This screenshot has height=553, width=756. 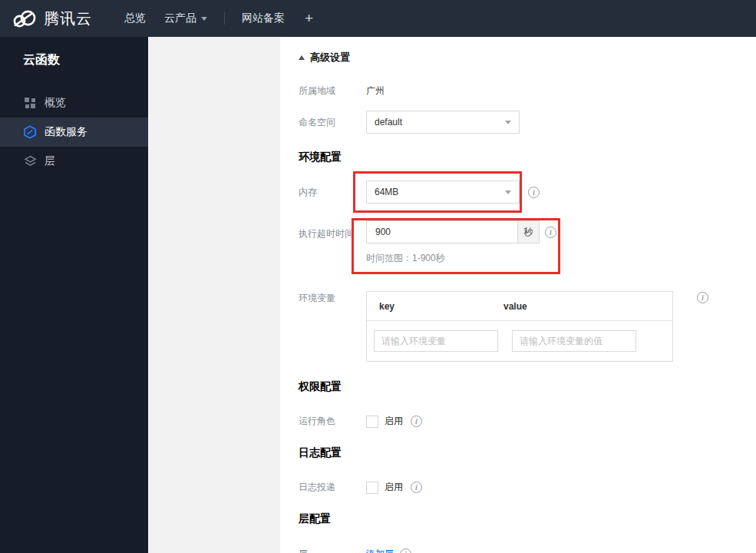 What do you see at coordinates (330, 58) in the screenshot?
I see `advanced-settings-label: 高级设置` at bounding box center [330, 58].